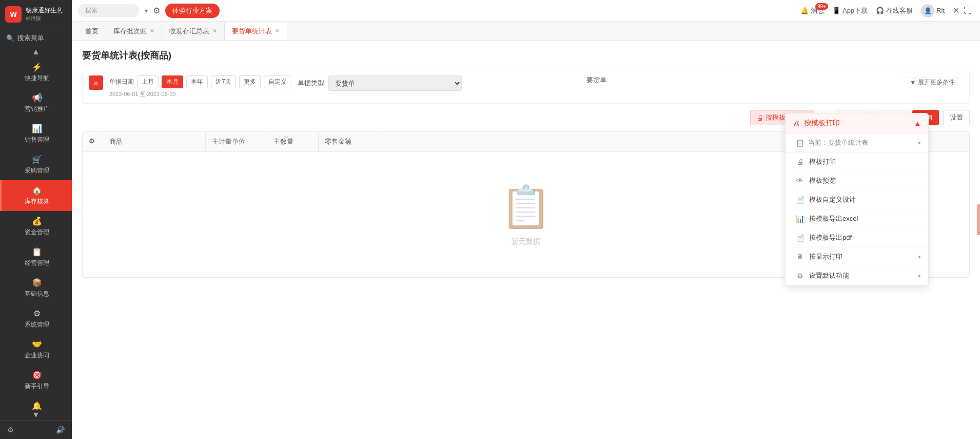  I want to click on dropdown-item-set-default: ⚙ 设置默认功能 ▾, so click(857, 276).